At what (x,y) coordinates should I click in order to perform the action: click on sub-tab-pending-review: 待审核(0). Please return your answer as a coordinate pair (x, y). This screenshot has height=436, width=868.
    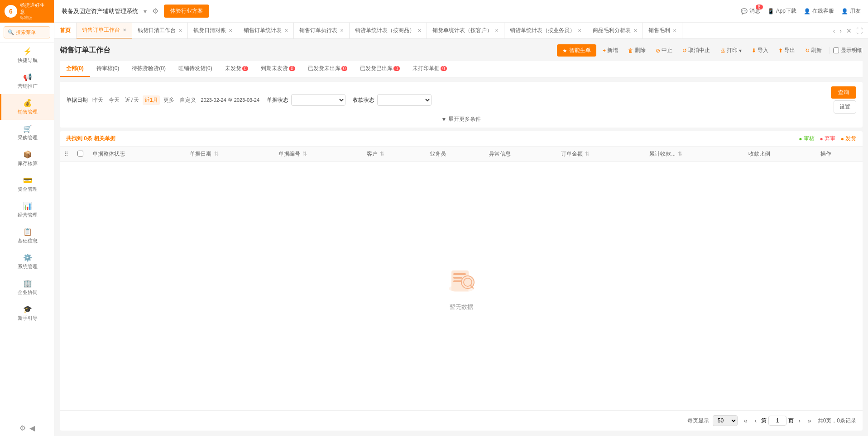
    Looking at the image, I should click on (108, 69).